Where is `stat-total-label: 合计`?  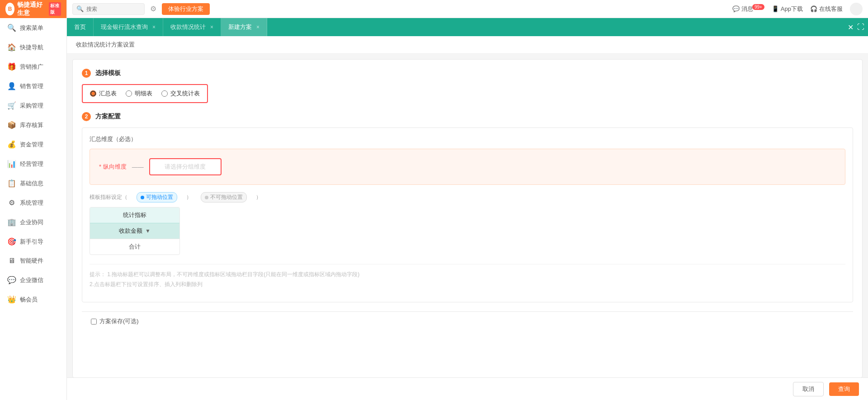
stat-total-label: 合计 is located at coordinates (135, 247).